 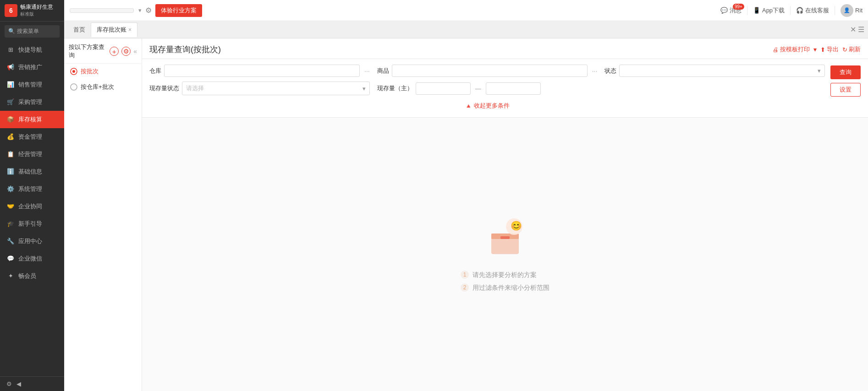 What do you see at coordinates (11, 154) in the screenshot?
I see `clipboard-icon: 📋` at bounding box center [11, 154].